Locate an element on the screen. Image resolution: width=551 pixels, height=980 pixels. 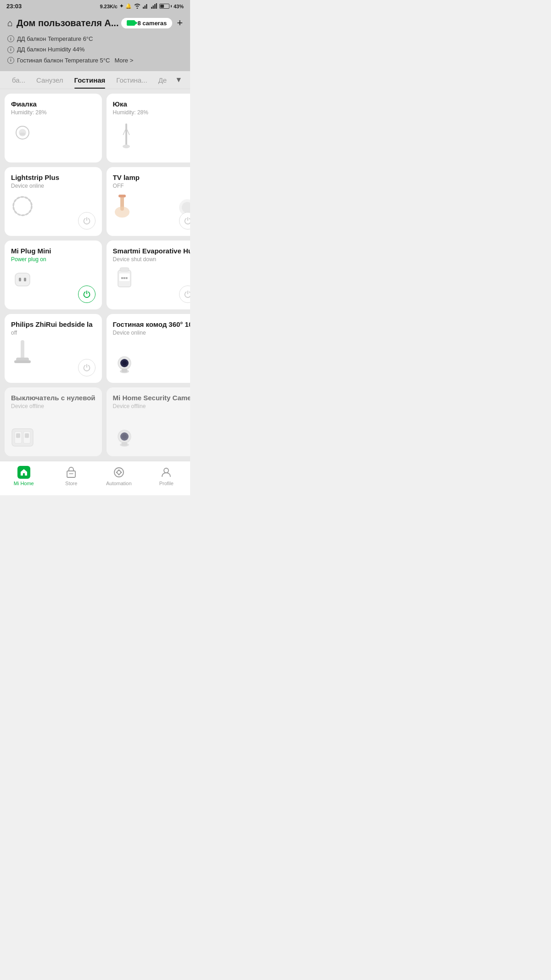
camera-badge-icon is located at coordinates (131, 23).